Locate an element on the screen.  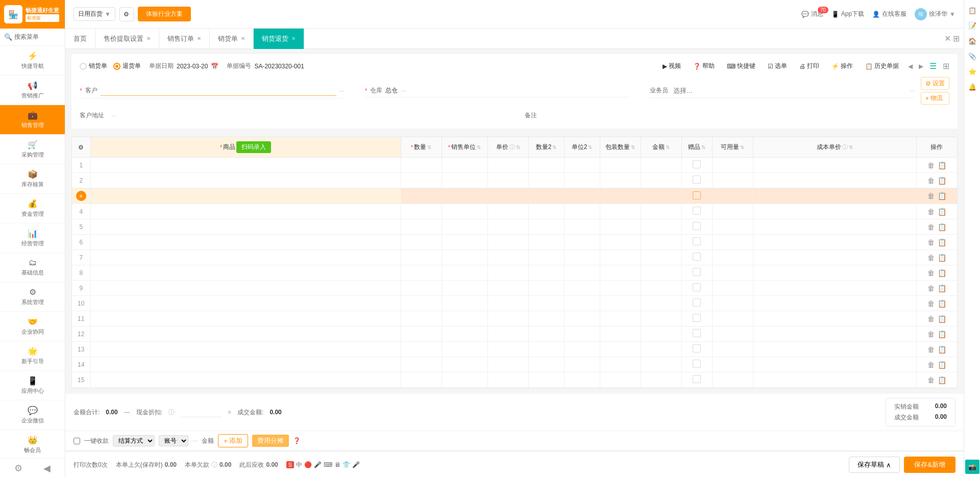
sidebar-item-system: ⚙ 系统管理 is located at coordinates (33, 297).